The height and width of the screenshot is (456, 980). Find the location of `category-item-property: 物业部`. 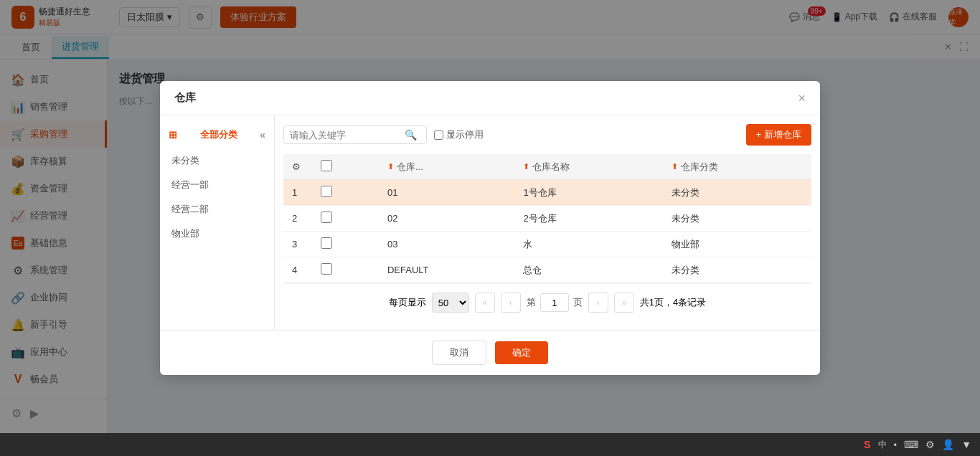

category-item-property: 物业部 is located at coordinates (217, 234).